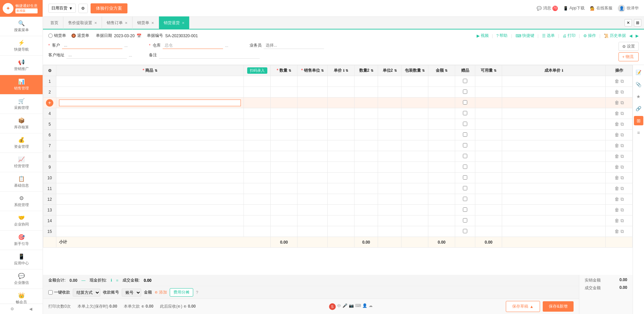  What do you see at coordinates (339, 307) in the screenshot?
I see `zh-icon: 中` at bounding box center [339, 307].